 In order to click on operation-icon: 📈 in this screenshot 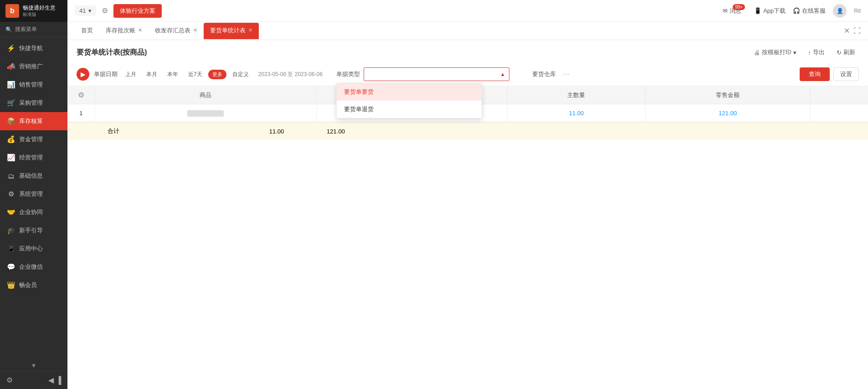, I will do `click(11, 158)`.